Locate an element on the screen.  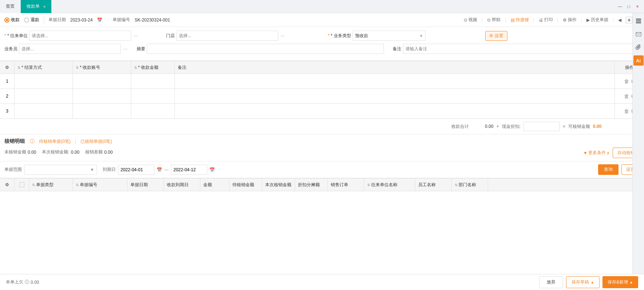
summary-input is located at coordinates (265, 49).